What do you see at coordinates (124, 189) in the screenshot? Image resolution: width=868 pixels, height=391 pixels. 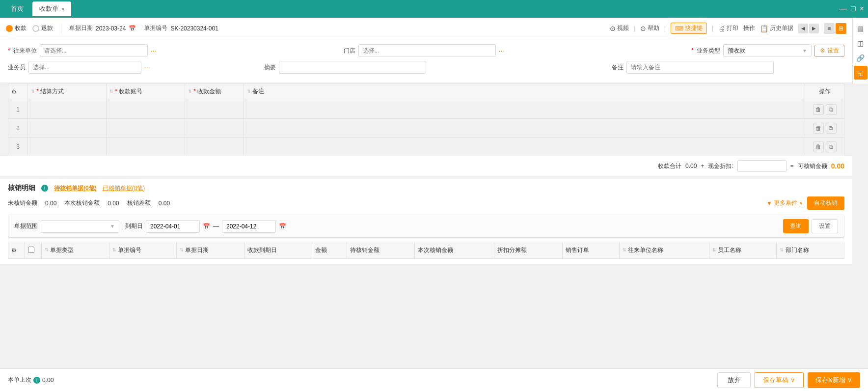 I see `done-tab: 已核销单据(0笔)` at bounding box center [124, 189].